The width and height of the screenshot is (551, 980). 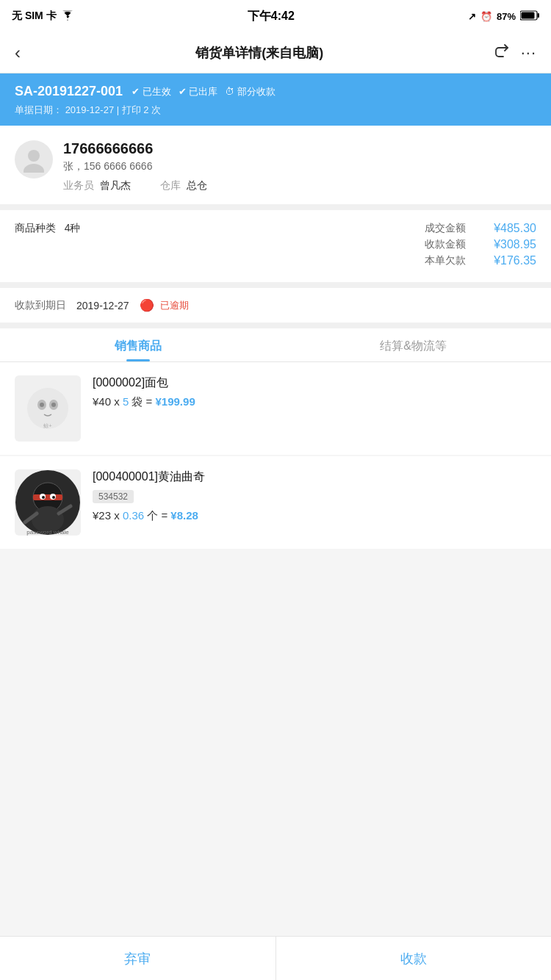 What do you see at coordinates (113, 497) in the screenshot?
I see `product-sku-badge: 534532` at bounding box center [113, 497].